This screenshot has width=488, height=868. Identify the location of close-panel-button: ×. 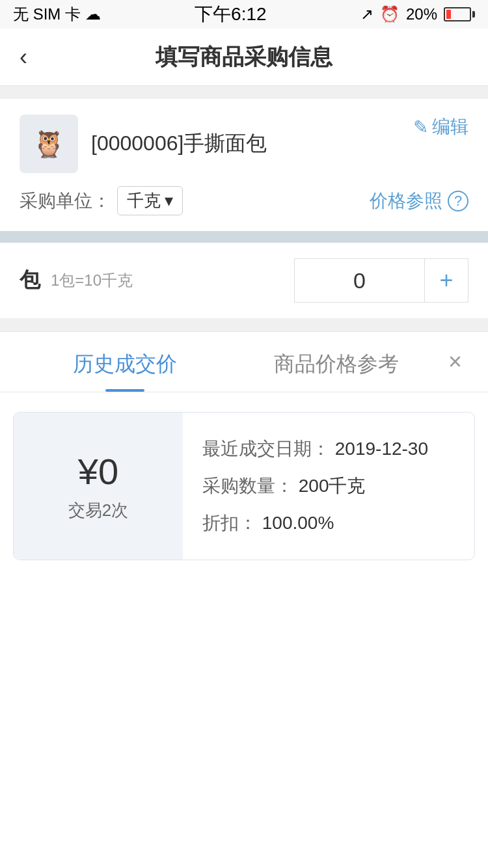
(455, 362).